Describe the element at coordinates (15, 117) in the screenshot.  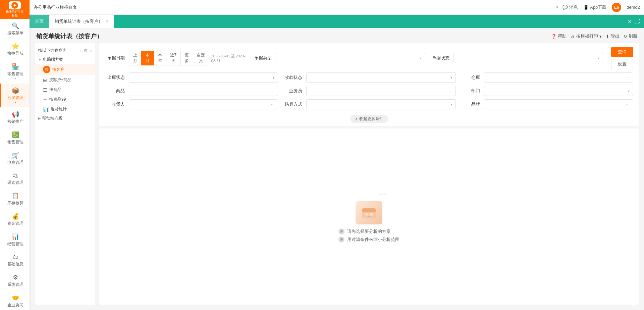
I see `sidebar-item-marketing: 📢 营销推广` at that location.